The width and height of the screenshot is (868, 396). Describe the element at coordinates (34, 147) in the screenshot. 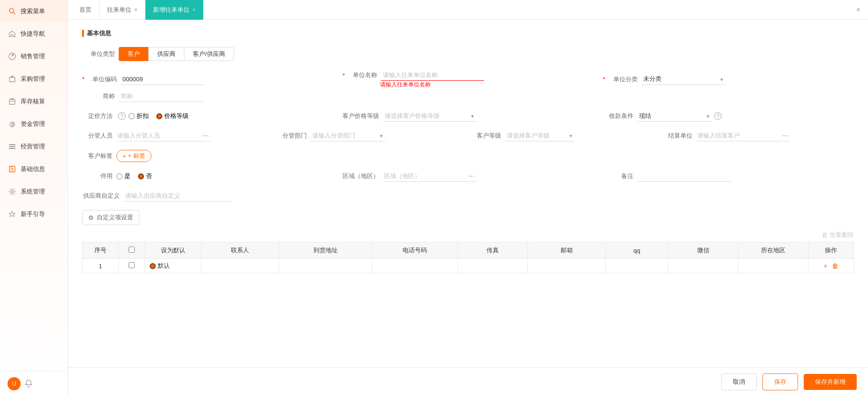

I see `sidebar-item-operations: 经营管理` at that location.